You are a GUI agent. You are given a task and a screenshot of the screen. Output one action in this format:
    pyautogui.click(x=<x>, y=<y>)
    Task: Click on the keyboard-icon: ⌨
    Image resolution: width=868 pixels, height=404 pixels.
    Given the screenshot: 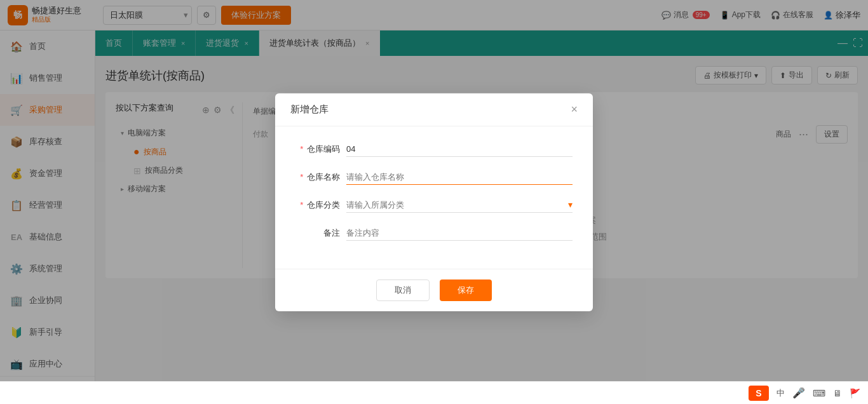 What is the action you would take?
    pyautogui.click(x=819, y=393)
    